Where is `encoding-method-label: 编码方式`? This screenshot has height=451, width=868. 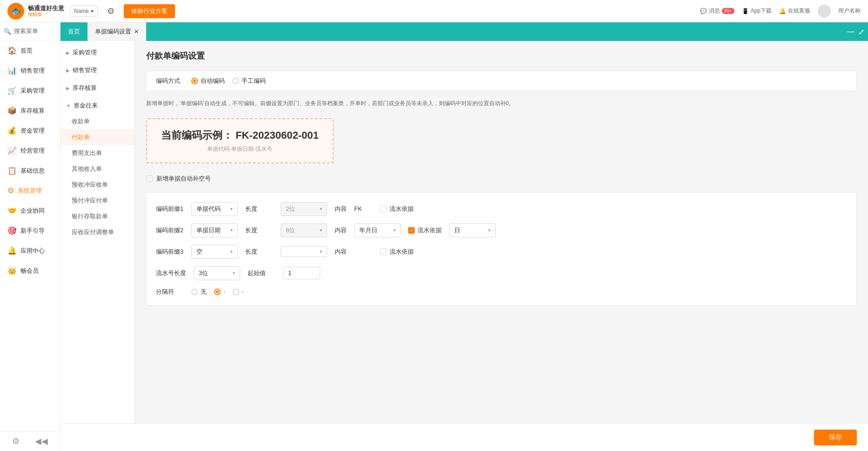
encoding-method-label: 编码方式 is located at coordinates (168, 81).